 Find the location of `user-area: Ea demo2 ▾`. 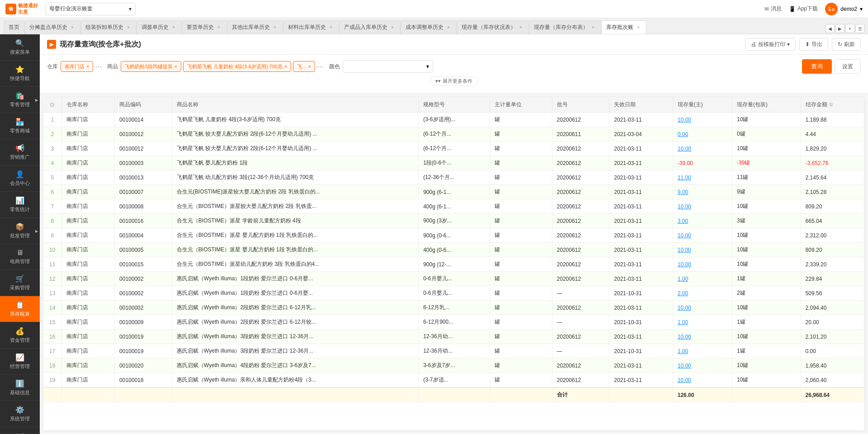

user-area: Ea demo2 ▾ is located at coordinates (844, 9).